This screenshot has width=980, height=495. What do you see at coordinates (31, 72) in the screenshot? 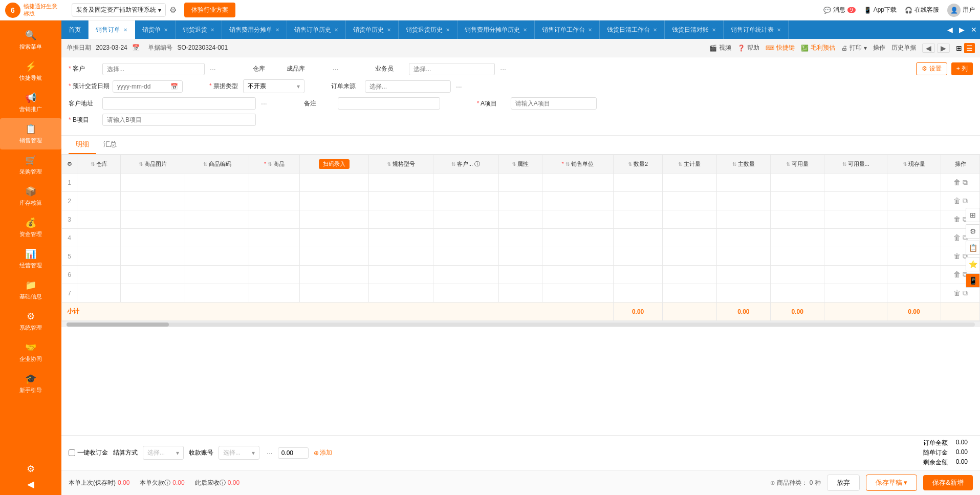
I see `sidebar-item-quicknav: ⚡ 快捷导航` at bounding box center [31, 72].